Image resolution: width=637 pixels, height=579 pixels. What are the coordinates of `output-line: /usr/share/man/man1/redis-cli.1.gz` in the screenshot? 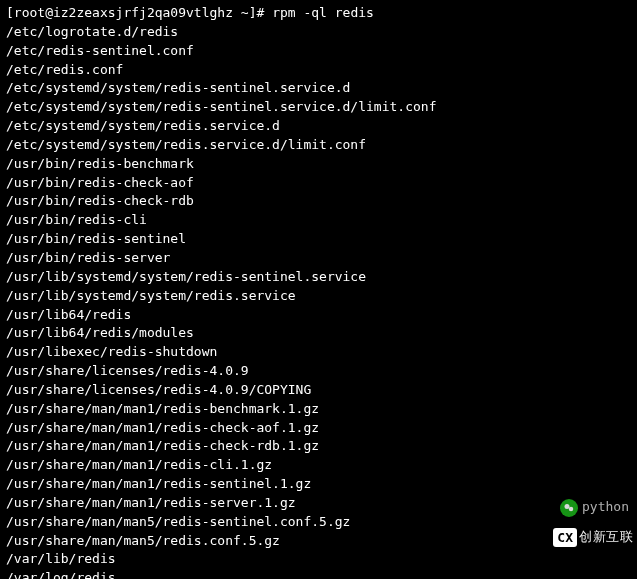 It's located at (318, 466).